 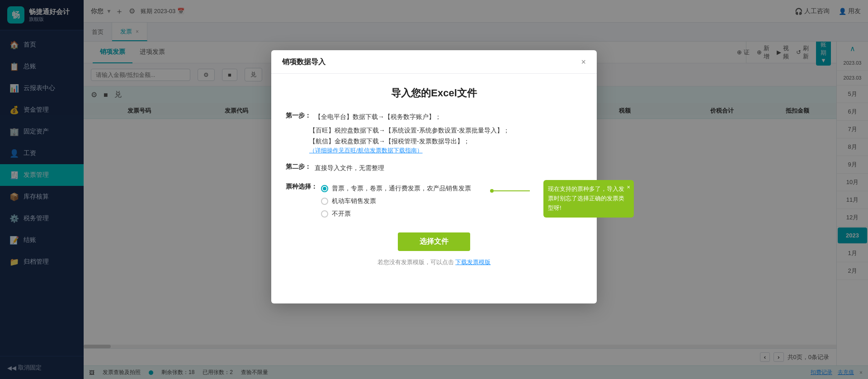 I want to click on modal-main-title: 导入您的Excel文件, so click(x=434, y=93).